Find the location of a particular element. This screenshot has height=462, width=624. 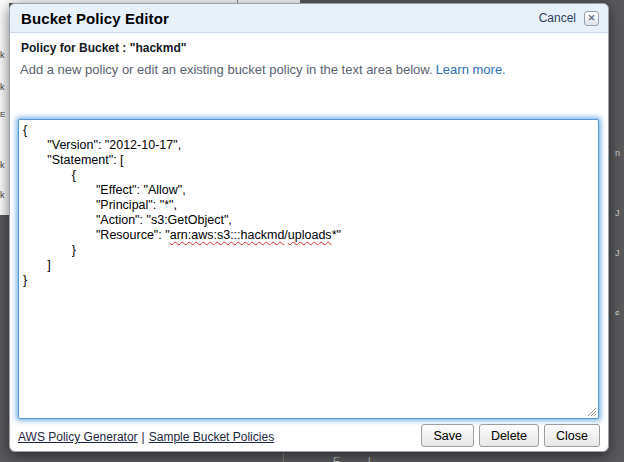

policy-line: "Version": "2012-10-17", is located at coordinates (308, 146).